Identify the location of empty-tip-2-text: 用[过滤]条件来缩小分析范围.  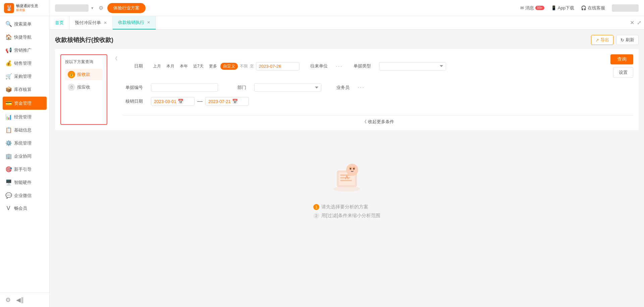
(351, 216).